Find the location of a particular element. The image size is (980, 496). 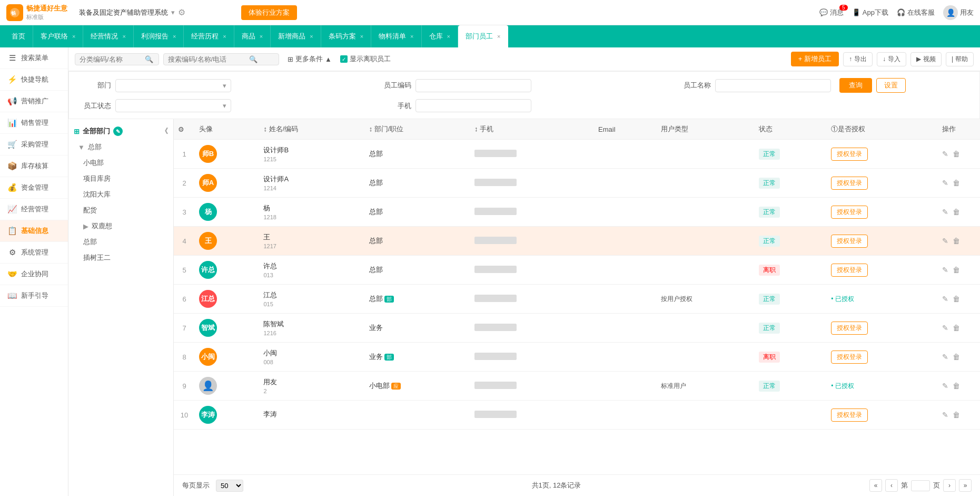

nav-purchase: 🛒 采购管理 is located at coordinates (34, 144).